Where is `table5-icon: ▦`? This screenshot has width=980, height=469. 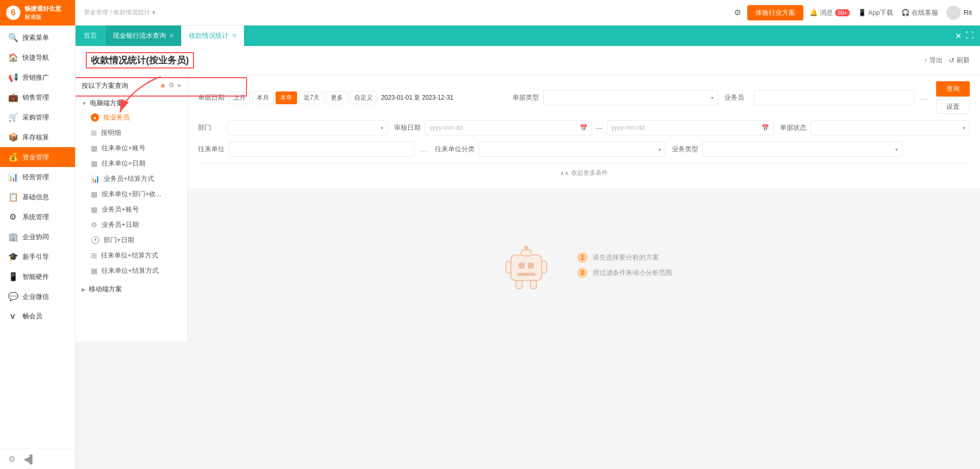 table5-icon: ▦ is located at coordinates (94, 271).